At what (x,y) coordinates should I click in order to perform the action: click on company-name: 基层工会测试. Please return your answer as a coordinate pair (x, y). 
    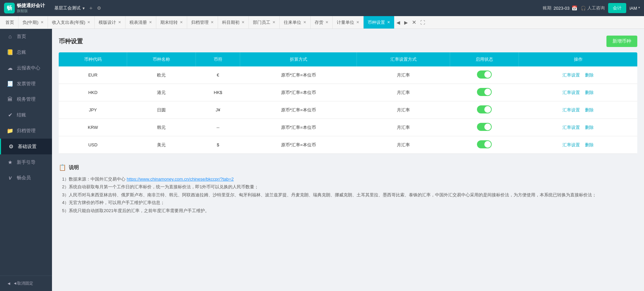
    Looking at the image, I should click on (67, 8).